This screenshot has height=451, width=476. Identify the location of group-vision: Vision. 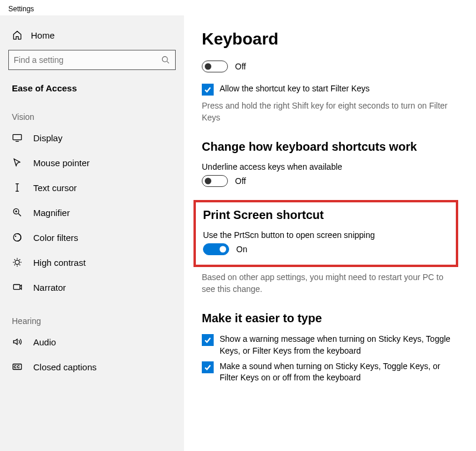
(92, 110).